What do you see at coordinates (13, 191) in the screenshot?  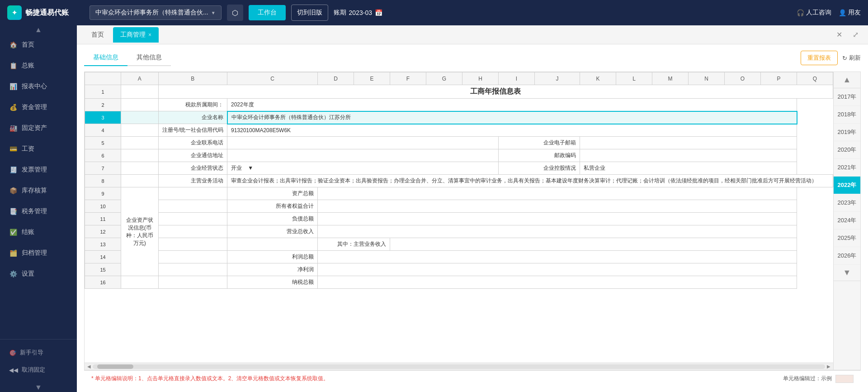 I see `inventory-icon: 📦` at bounding box center [13, 191].